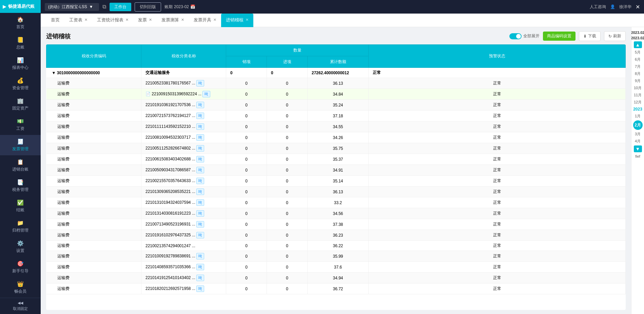  I want to click on sidebar-item-guide: 🎯 新手引导, so click(20, 267).